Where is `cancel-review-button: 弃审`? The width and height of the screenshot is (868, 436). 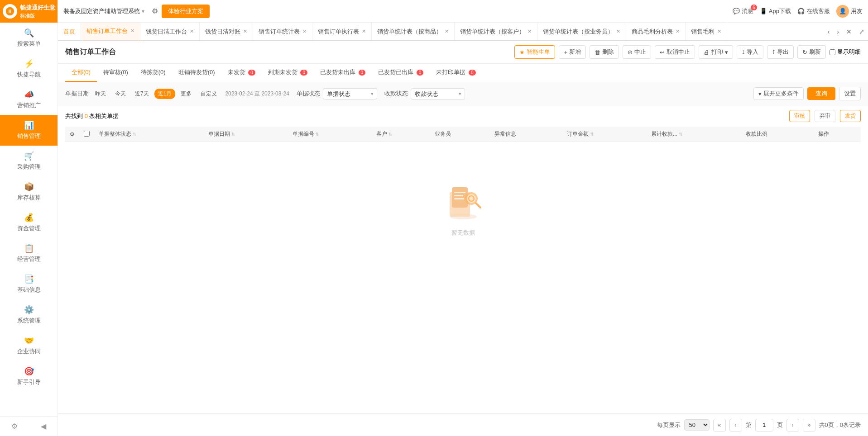 cancel-review-button: 弃审 is located at coordinates (825, 116).